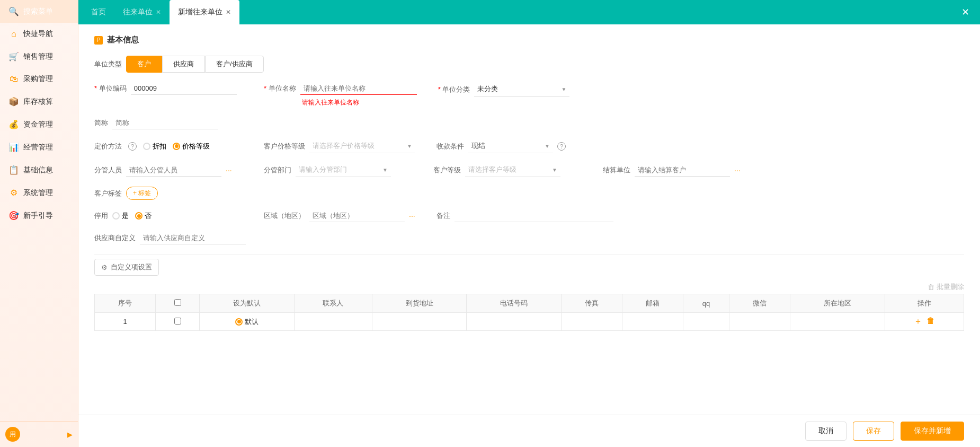 The image size is (980, 447). What do you see at coordinates (529, 12) in the screenshot?
I see `tab-bar: 首页 往来单位 ✕ 新增往来单位 ✕ ✕` at bounding box center [529, 12].